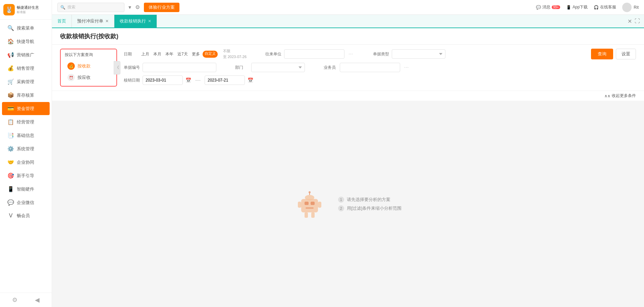  What do you see at coordinates (25, 189) in the screenshot?
I see `sidebar-label-hardware: 智能硬件` at bounding box center [25, 189].